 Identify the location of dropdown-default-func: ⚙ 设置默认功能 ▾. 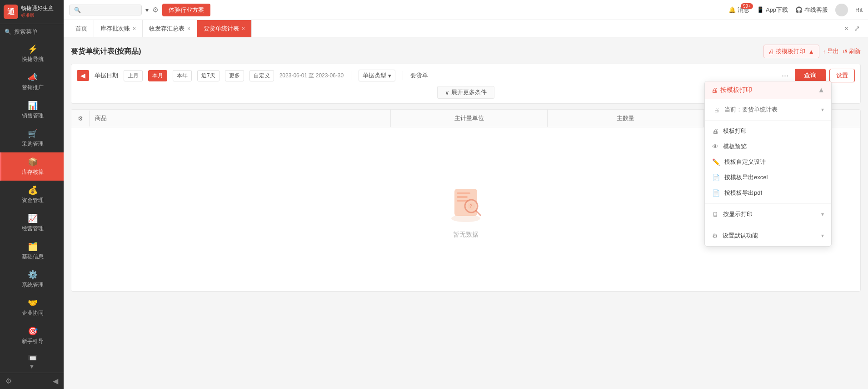
(768, 236).